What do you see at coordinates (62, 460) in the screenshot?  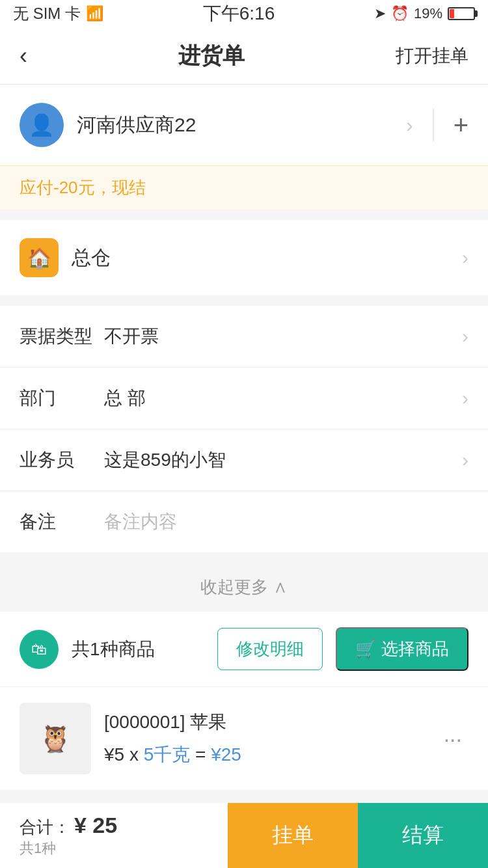 I see `salesperson-label: 业务员` at bounding box center [62, 460].